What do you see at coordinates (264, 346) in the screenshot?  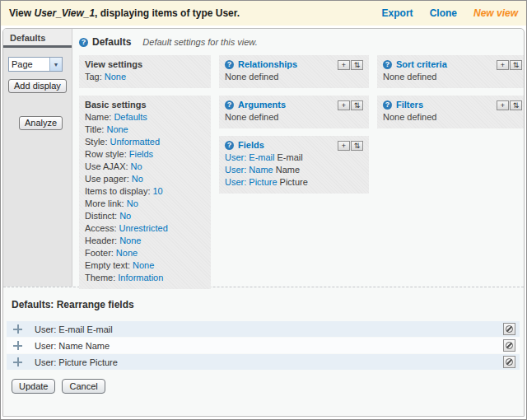 I see `rearrange-row: User: Name Name` at bounding box center [264, 346].